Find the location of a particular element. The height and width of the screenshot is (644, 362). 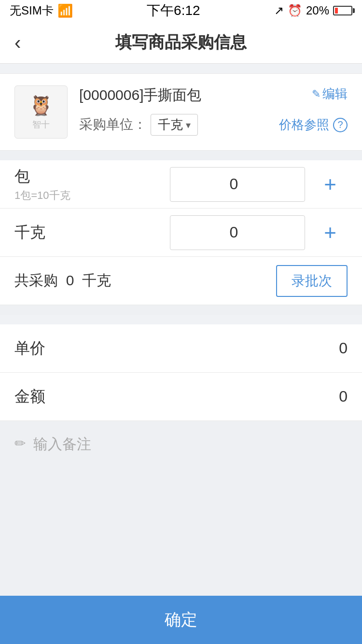

amount-row: 金额 0 is located at coordinates (181, 397).